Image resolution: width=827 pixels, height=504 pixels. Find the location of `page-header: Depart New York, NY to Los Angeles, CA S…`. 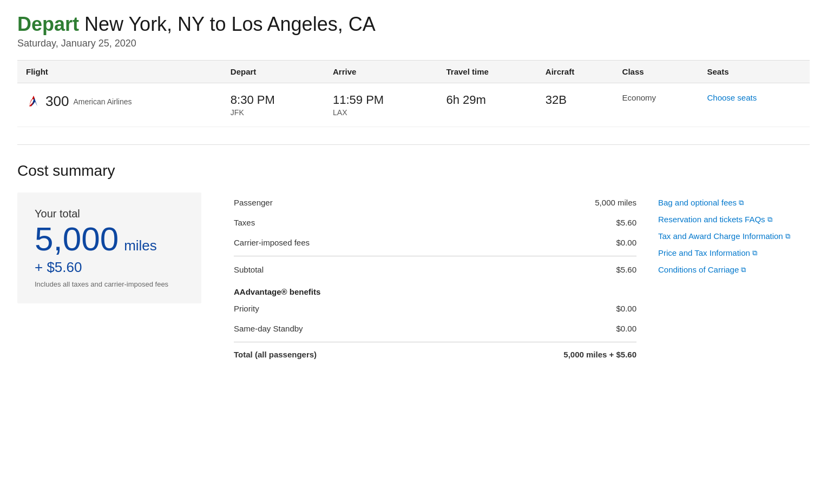

page-header: Depart New York, NY to Los Angeles, CA S… is located at coordinates (414, 31).